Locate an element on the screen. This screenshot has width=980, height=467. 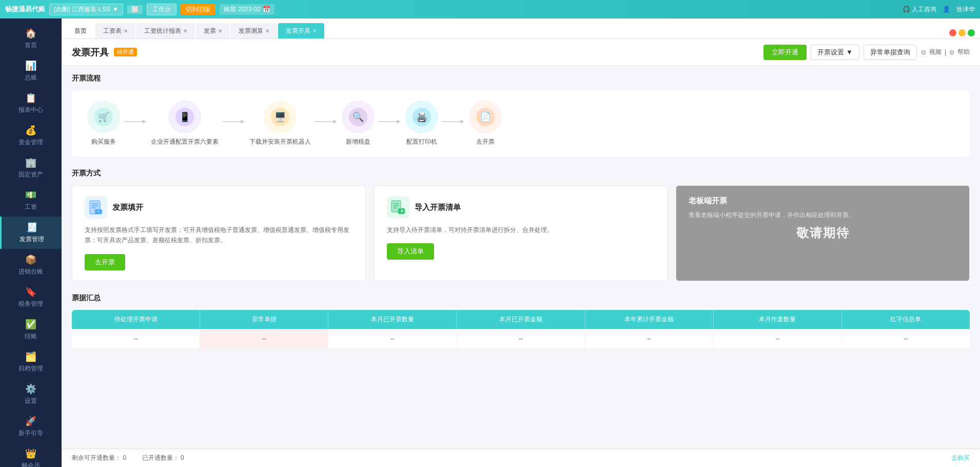
window-close-button is located at coordinates (953, 33).